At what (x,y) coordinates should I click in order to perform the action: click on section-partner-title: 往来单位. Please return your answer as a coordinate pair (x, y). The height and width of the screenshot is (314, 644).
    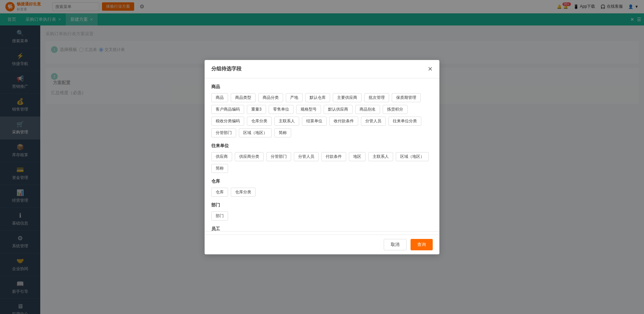
    Looking at the image, I should click on (322, 146).